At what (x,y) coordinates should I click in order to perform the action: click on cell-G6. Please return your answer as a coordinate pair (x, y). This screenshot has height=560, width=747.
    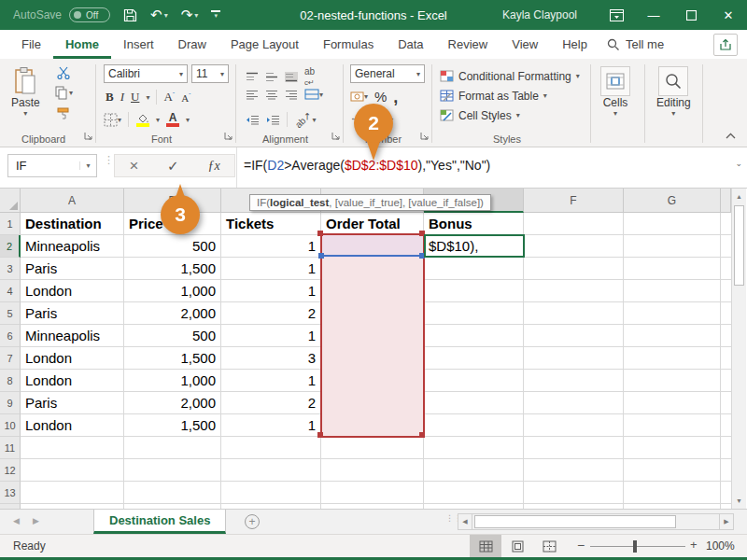
    Looking at the image, I should click on (672, 336).